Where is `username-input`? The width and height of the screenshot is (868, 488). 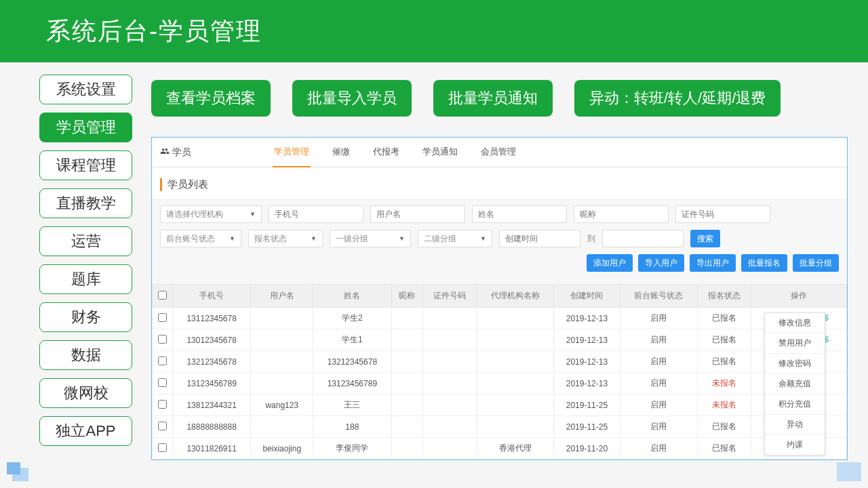 username-input is located at coordinates (418, 214).